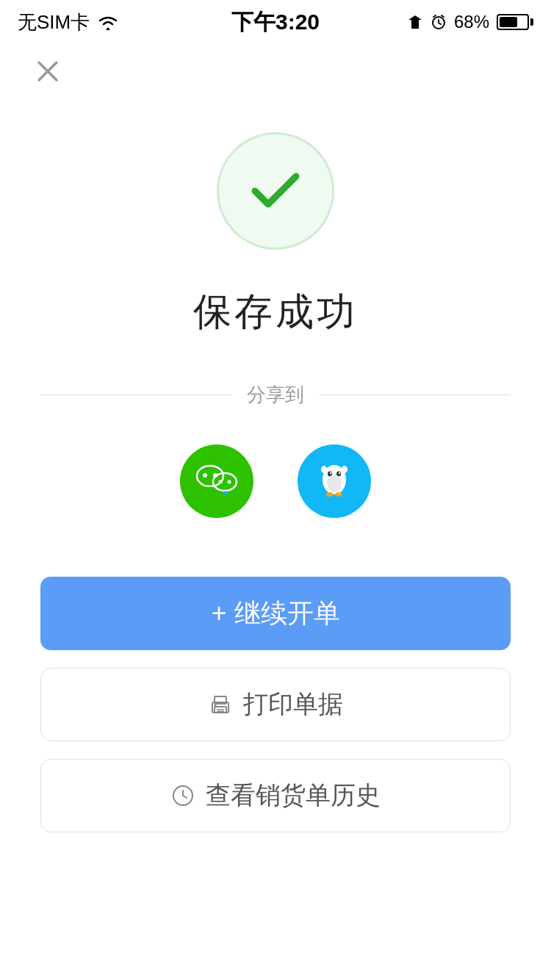 The width and height of the screenshot is (551, 980). What do you see at coordinates (276, 613) in the screenshot?
I see `continue-button: + 继续开单` at bounding box center [276, 613].